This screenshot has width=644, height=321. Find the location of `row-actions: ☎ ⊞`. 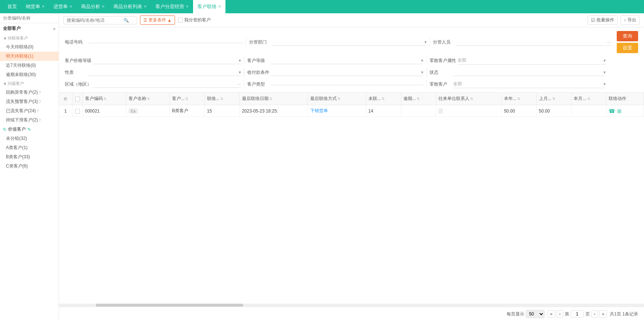

row-actions: ☎ ⊞ is located at coordinates (625, 111).